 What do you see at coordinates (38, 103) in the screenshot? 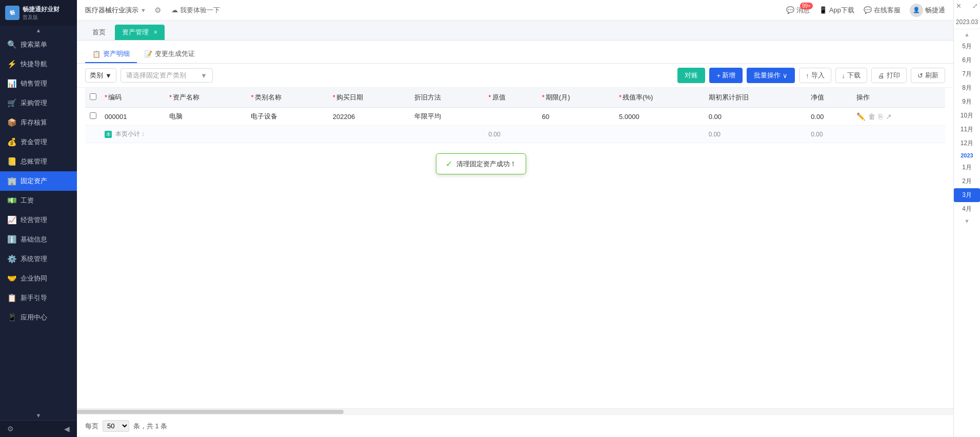
I see `sidebar-item-purchase: 🛒 采购管理` at bounding box center [38, 103].